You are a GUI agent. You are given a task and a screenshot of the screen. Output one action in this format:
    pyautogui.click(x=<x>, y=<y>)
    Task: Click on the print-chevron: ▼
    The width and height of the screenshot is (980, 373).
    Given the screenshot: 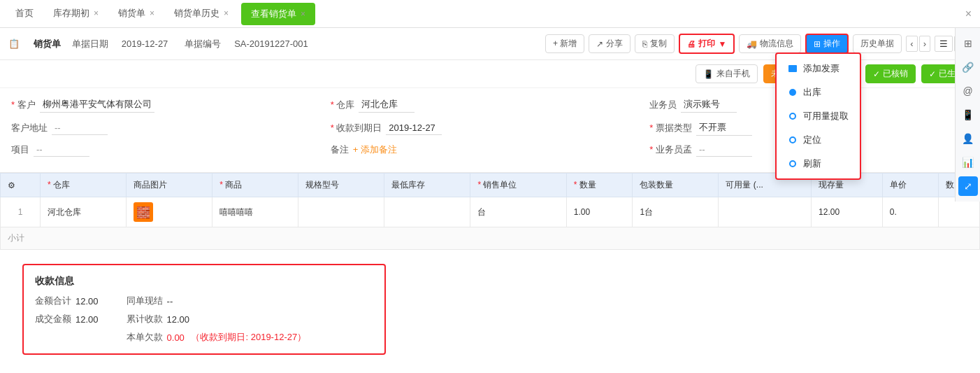 What is the action you would take?
    pyautogui.click(x=722, y=44)
    